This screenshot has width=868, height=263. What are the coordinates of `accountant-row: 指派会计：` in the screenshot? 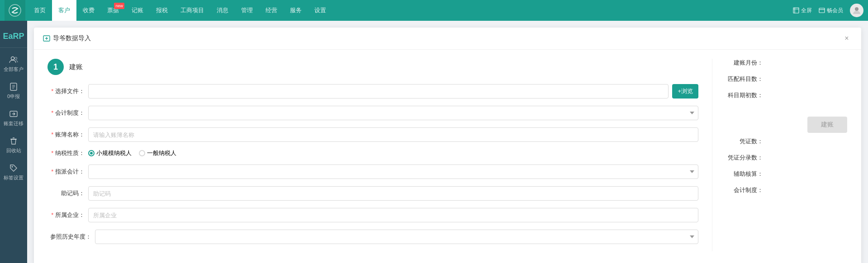 It's located at (373, 172).